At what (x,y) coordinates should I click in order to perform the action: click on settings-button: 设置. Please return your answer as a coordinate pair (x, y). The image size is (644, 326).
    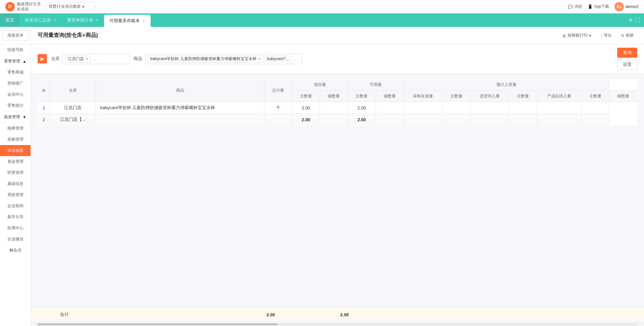
    Looking at the image, I should click on (627, 64).